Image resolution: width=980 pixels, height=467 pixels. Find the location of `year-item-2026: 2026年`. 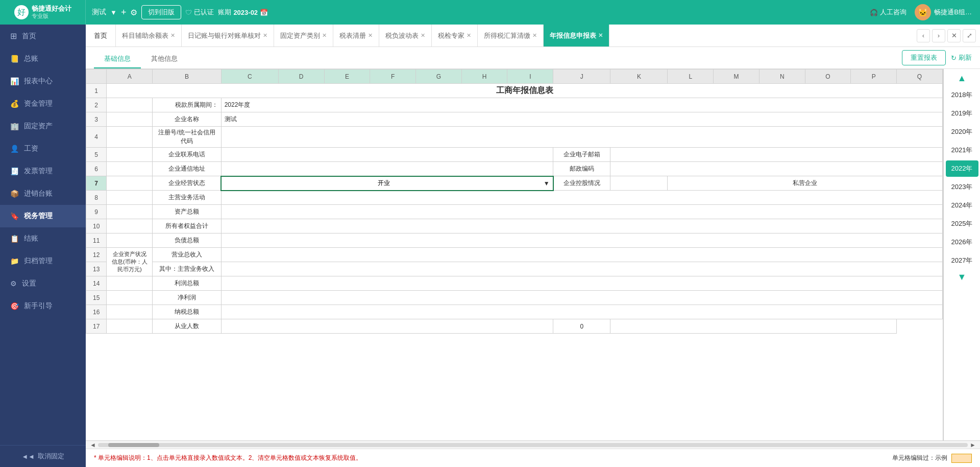

year-item-2026: 2026年 is located at coordinates (962, 242).